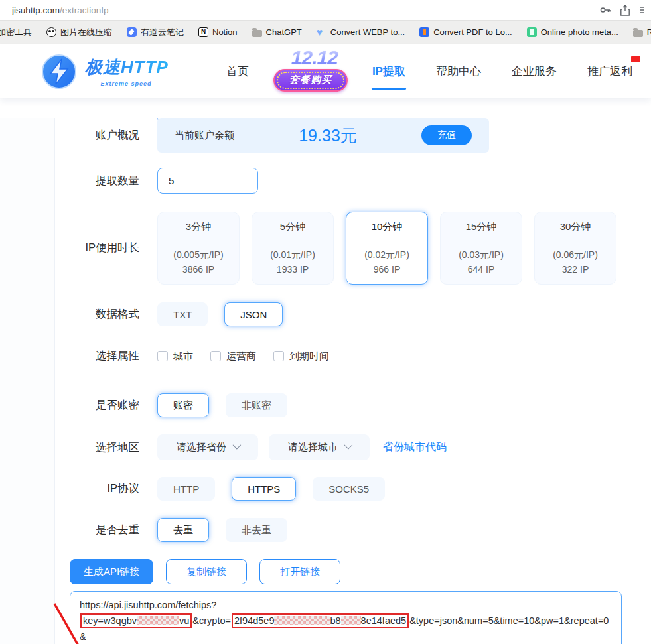 The height and width of the screenshot is (644, 651). Describe the element at coordinates (198, 255) in the screenshot. I see `duration-price: (0.005元/IP)` at that location.